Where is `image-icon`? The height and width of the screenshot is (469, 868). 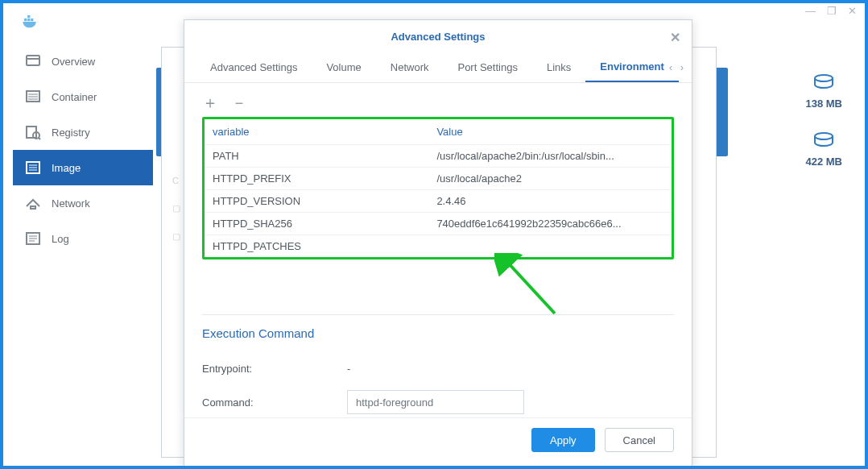 image-icon is located at coordinates (33, 168).